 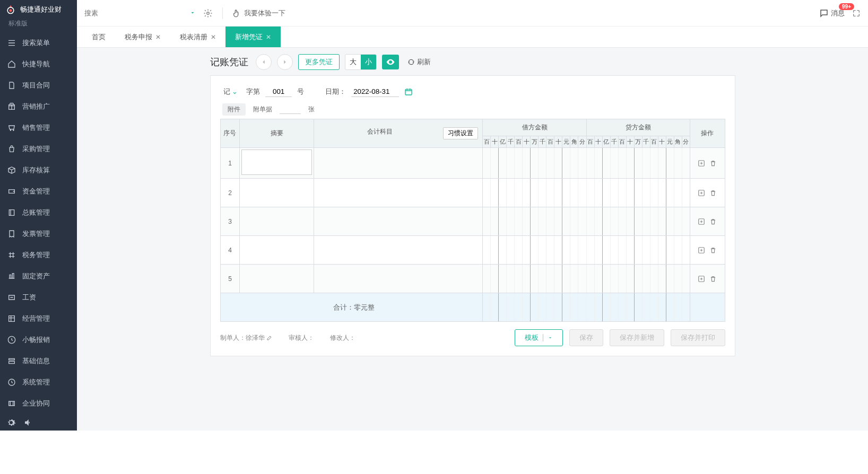 What do you see at coordinates (390, 62) in the screenshot?
I see `preview-button` at bounding box center [390, 62].